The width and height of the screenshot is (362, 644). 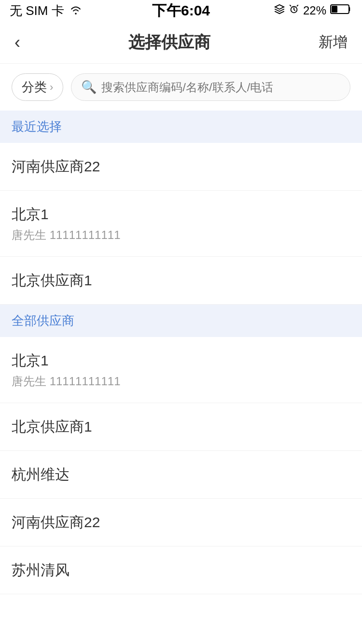 I want to click on status-left: 无 SIM 卡, so click(x=46, y=11).